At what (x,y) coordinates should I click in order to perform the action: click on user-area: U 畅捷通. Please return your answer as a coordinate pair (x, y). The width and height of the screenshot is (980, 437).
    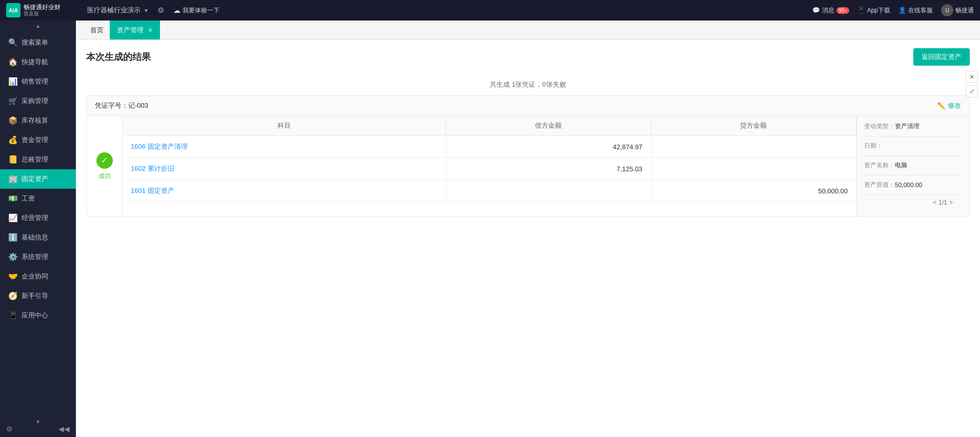
    Looking at the image, I should click on (957, 10).